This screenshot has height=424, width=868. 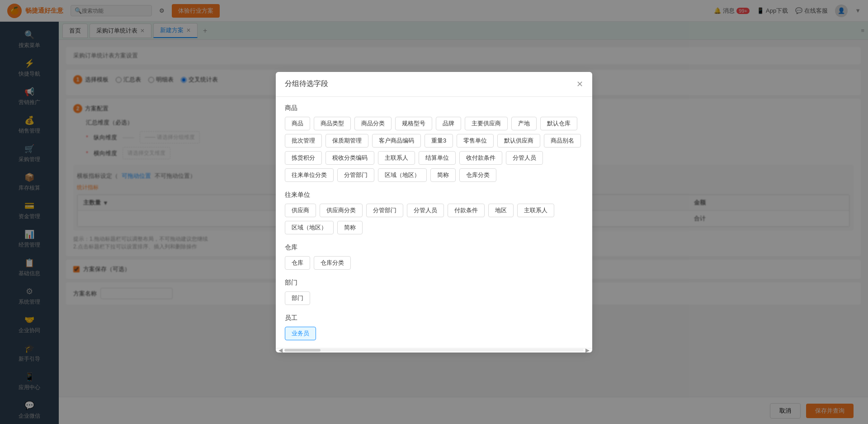 I want to click on field-tag-origin: 产地, so click(x=524, y=124).